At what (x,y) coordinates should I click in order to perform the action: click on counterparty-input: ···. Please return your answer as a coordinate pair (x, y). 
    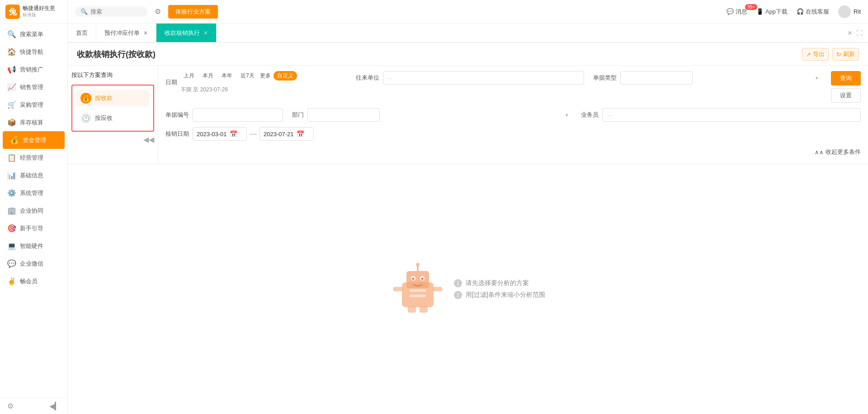
    Looking at the image, I should click on (484, 78).